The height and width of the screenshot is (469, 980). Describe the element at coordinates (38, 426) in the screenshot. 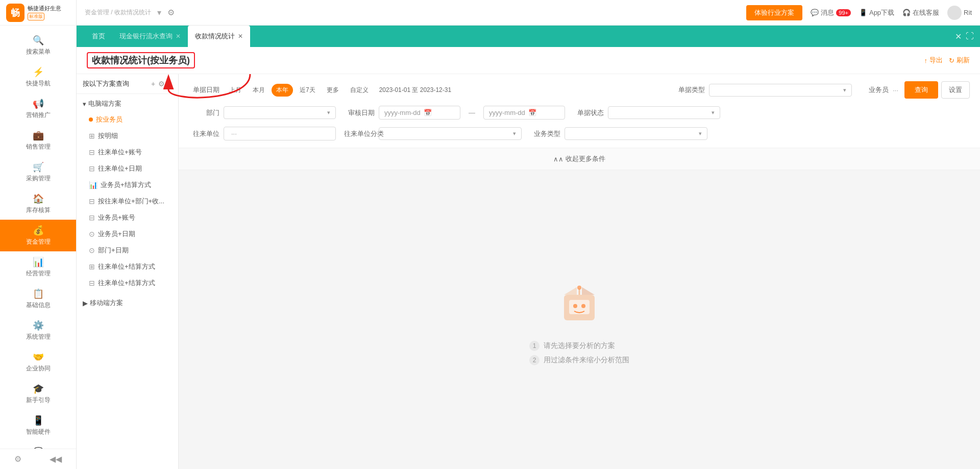

I see `sidebar-item-hardware: 📱 智能硬件` at that location.